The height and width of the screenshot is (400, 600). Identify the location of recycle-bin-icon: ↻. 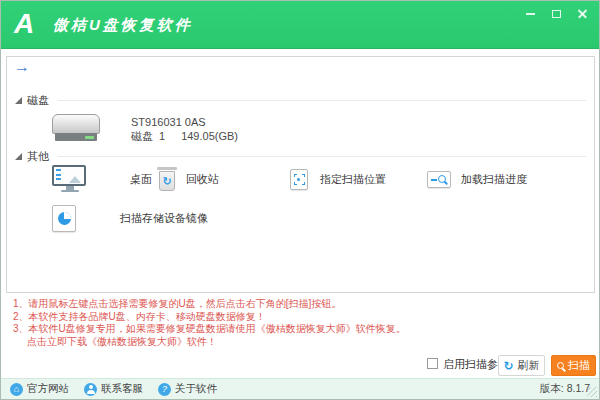
(167, 179).